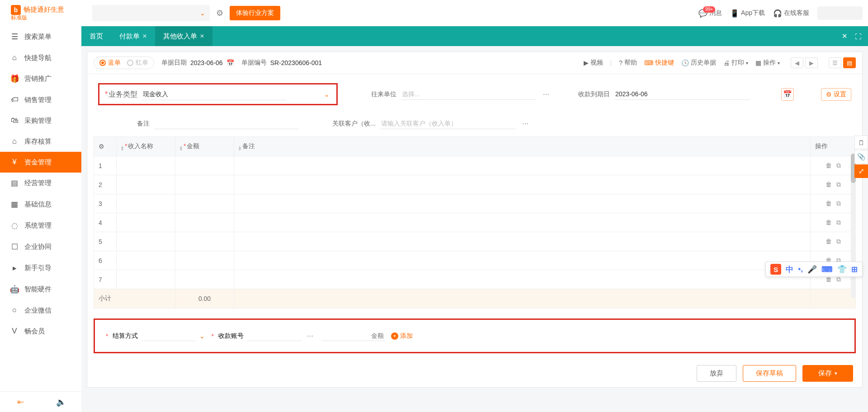 Image resolution: width=868 pixels, height=412 pixels. Describe the element at coordinates (41, 289) in the screenshot. I see `sidebar-item: 🤖智能硬件` at that location.